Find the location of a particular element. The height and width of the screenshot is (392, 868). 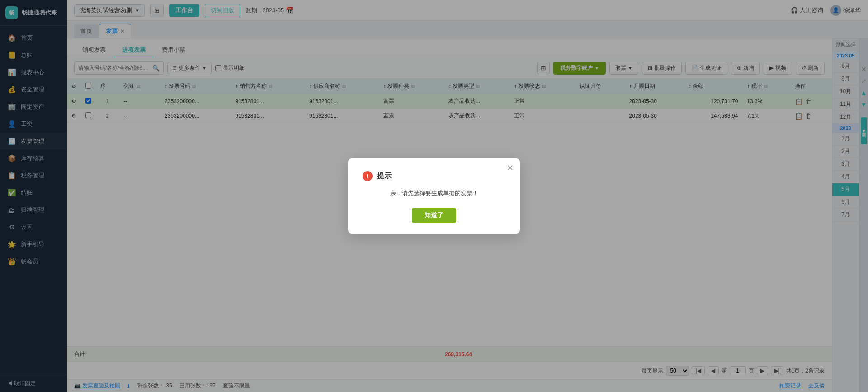

modal-title: 提示 is located at coordinates (384, 177).